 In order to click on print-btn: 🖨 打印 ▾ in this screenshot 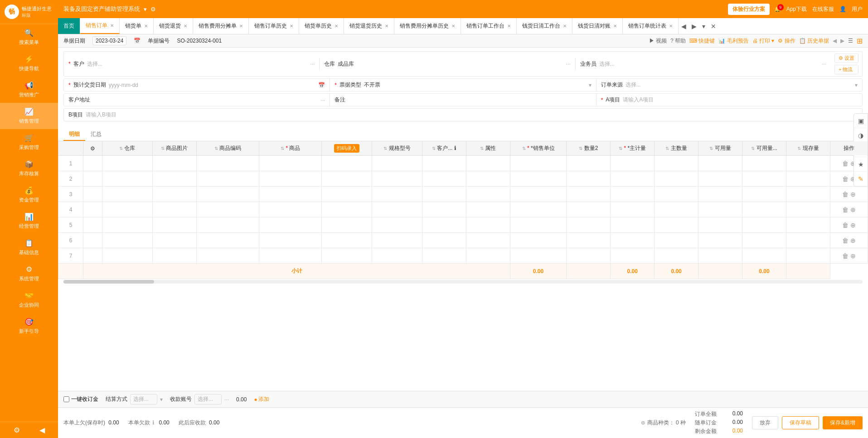, I will do `click(763, 41)`.